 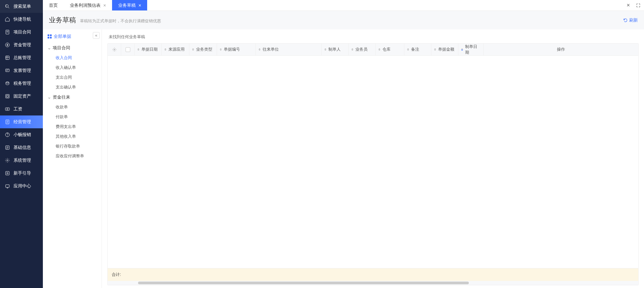 I want to click on column-partner: 往来单位, so click(x=289, y=49).